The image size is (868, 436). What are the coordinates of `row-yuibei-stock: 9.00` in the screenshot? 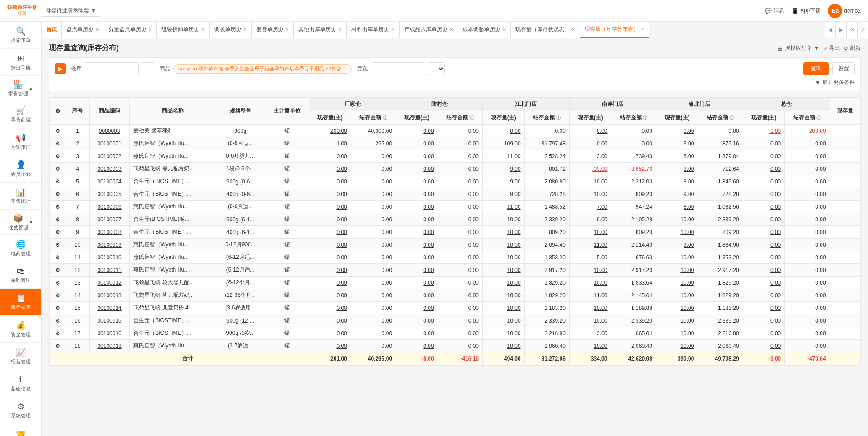 It's located at (677, 194).